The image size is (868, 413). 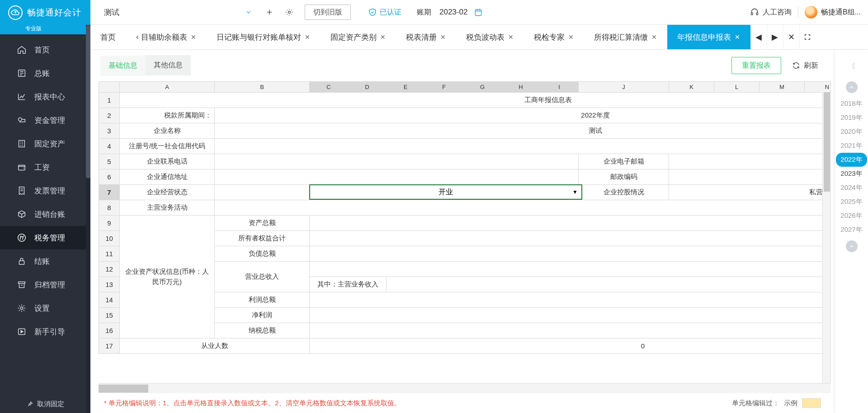 What do you see at coordinates (851, 132) in the screenshot?
I see `year-item: 2020年` at bounding box center [851, 132].